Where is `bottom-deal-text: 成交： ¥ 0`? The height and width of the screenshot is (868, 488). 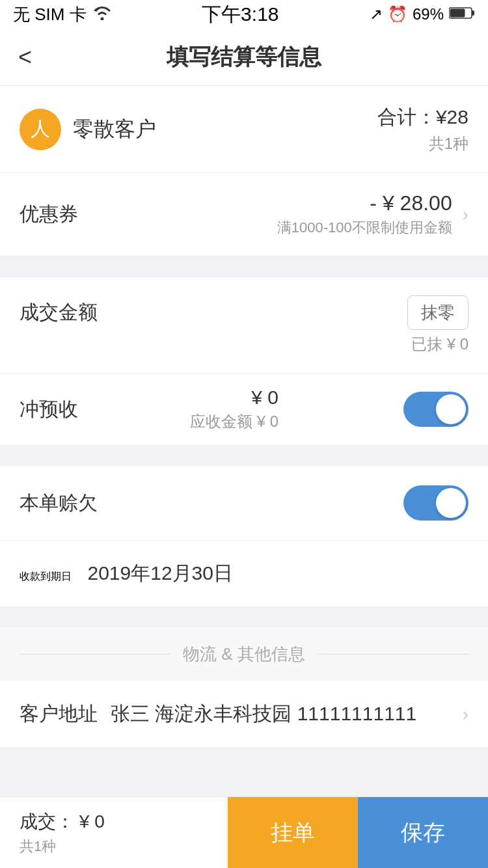
bottom-deal-text: 成交： ¥ 0 is located at coordinates (124, 822).